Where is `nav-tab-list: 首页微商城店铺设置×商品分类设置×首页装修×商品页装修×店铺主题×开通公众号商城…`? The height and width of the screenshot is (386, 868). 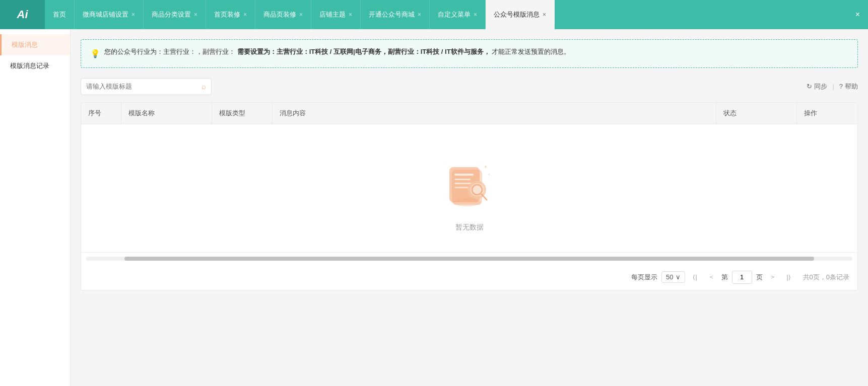
nav-tab-list: 首页微商城店铺设置×商品分类设置×首页装修×商品页装修×店铺主题×开通公众号商城… is located at coordinates (446, 15).